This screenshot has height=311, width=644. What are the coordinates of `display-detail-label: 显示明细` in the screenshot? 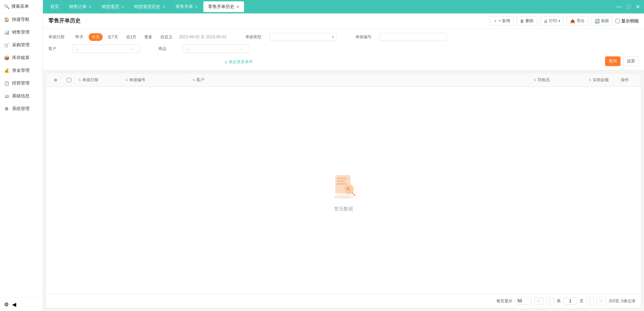 It's located at (630, 21).